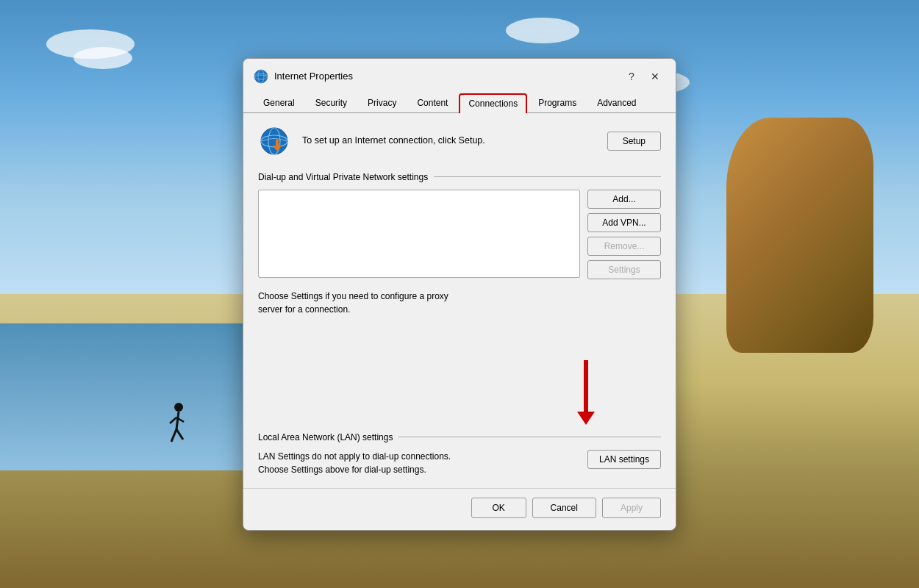 The height and width of the screenshot is (588, 919). Describe the element at coordinates (632, 76) in the screenshot. I see `help-button: ?` at that location.